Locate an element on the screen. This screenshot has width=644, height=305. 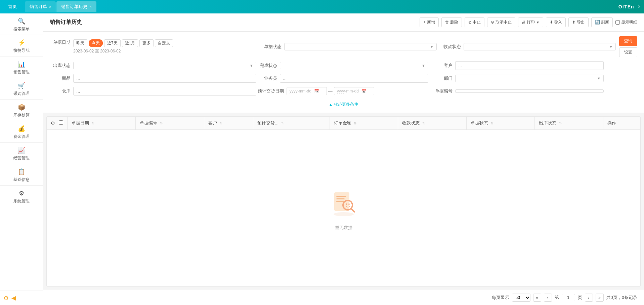
settings-bottom-icon: ⚙ is located at coordinates (6, 298).